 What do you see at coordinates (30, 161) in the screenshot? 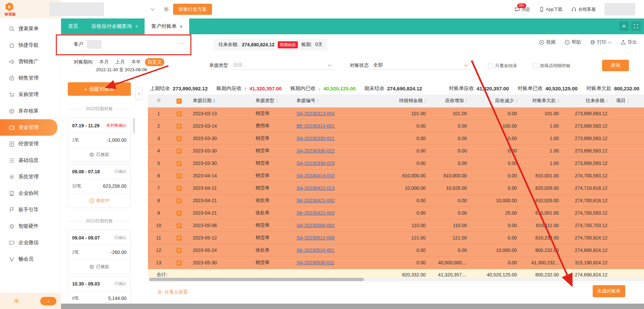
I see `sidebar-item-基础信息: 基础信息` at bounding box center [30, 161].